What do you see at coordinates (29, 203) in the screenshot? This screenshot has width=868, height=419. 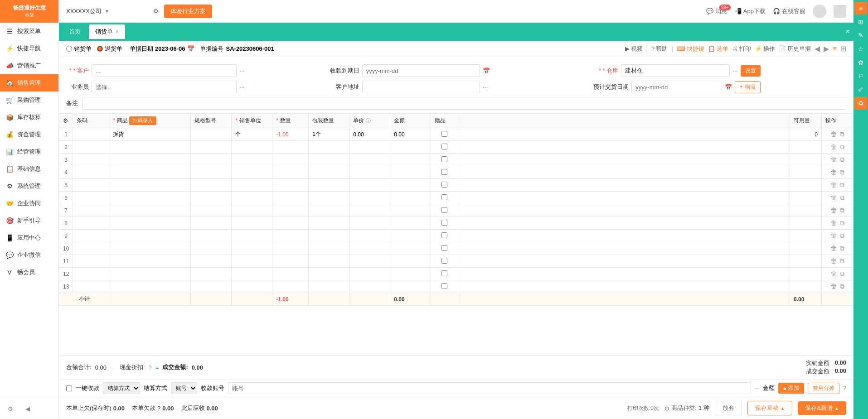 I see `sidebar-item-collaboration: 🤝 企业协同` at bounding box center [29, 203].